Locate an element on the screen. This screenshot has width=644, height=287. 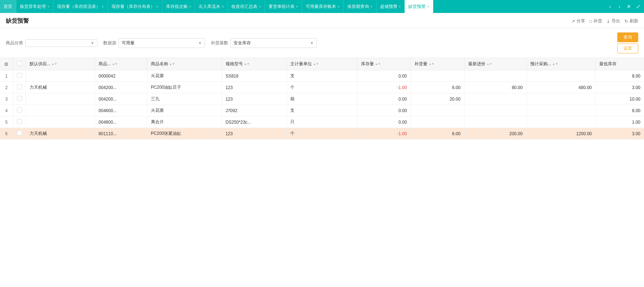
supplement-button: □ 补货 is located at coordinates (596, 21).